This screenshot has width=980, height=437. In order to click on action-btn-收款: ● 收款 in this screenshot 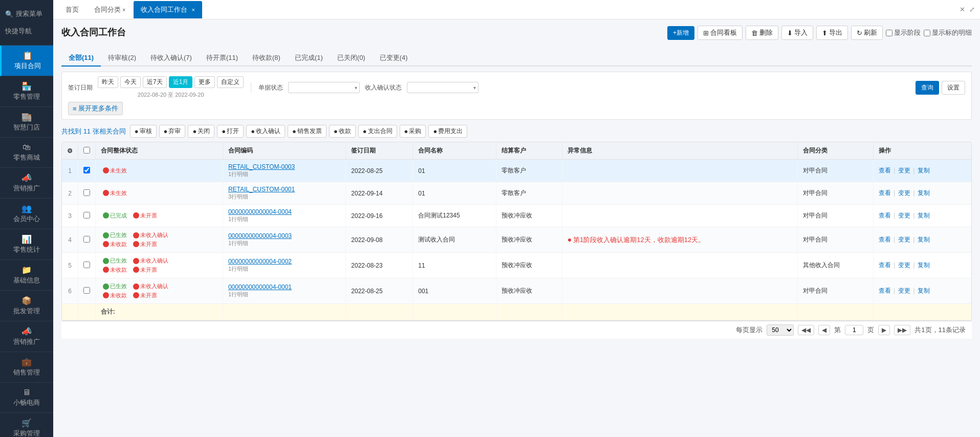, I will do `click(342, 131)`.